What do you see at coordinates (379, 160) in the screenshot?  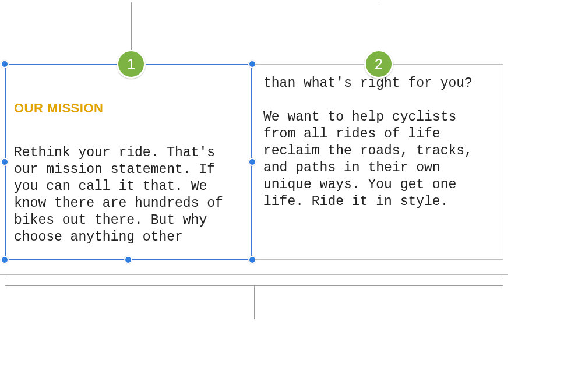 I see `text-box-2-para2: We want to help cyclists from all rides …` at bounding box center [379, 160].